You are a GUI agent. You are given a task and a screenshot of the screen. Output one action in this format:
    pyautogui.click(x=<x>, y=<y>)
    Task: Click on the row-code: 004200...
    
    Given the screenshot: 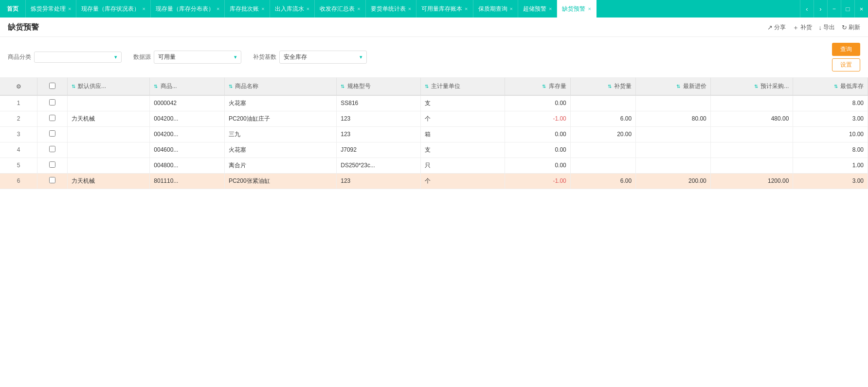 What is the action you would take?
    pyautogui.click(x=187, y=134)
    